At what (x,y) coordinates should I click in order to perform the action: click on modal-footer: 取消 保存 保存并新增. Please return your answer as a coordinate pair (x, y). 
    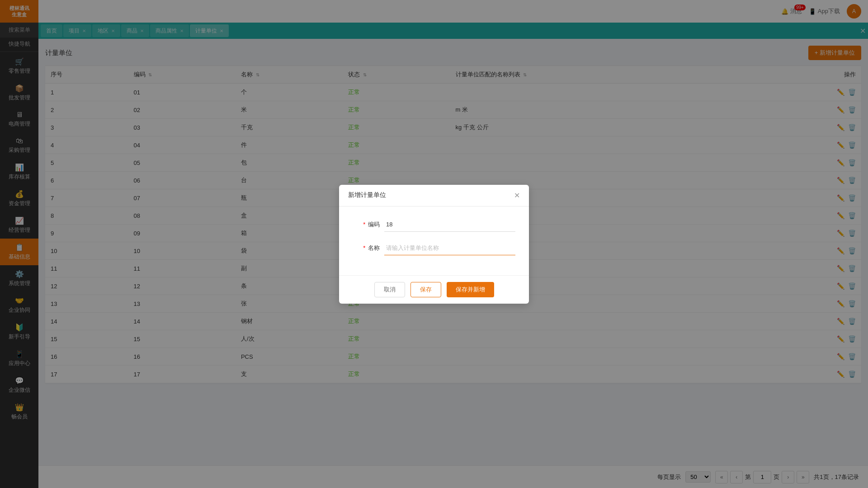
    Looking at the image, I should click on (434, 289).